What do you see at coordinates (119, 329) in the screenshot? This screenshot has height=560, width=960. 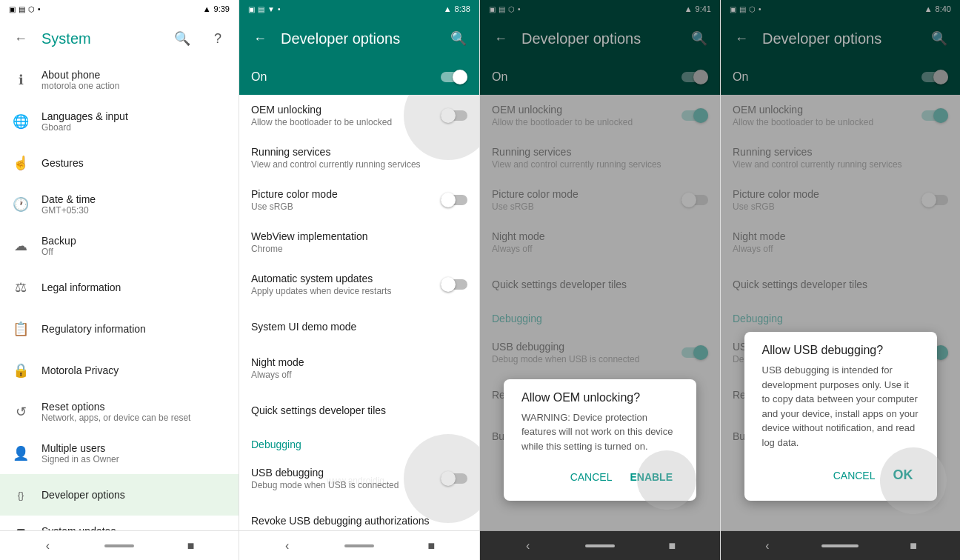 I see `sidebar-item-regulatory: 📋 Regulatory information` at bounding box center [119, 329].